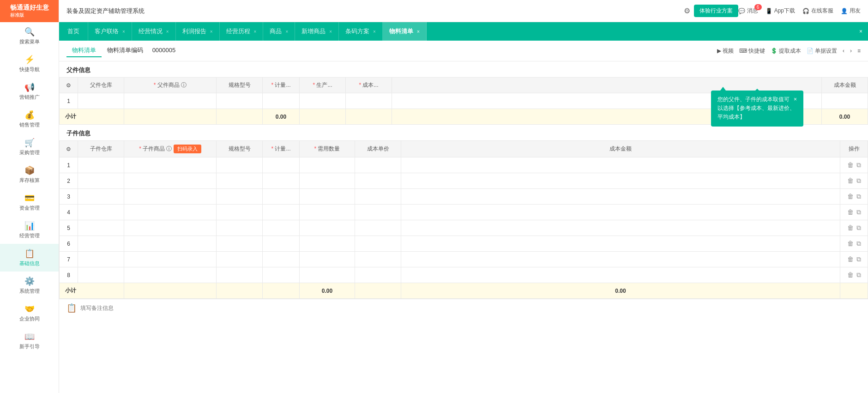 The image size is (868, 393). I want to click on online-service-button: 🎧 在线客服, so click(818, 11).